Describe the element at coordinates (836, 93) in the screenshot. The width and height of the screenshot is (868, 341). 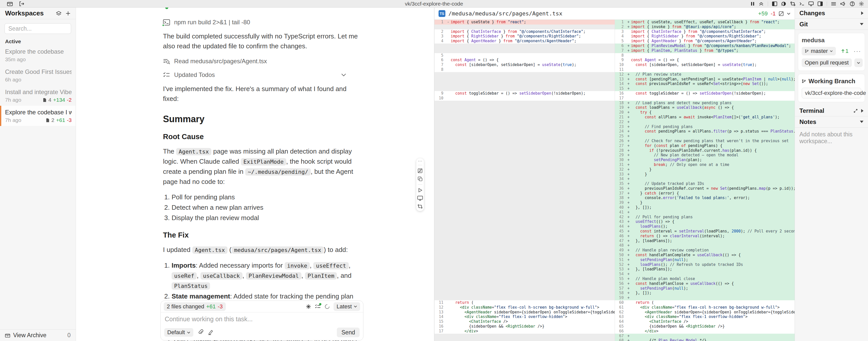
I see `working-branch-input` at that location.